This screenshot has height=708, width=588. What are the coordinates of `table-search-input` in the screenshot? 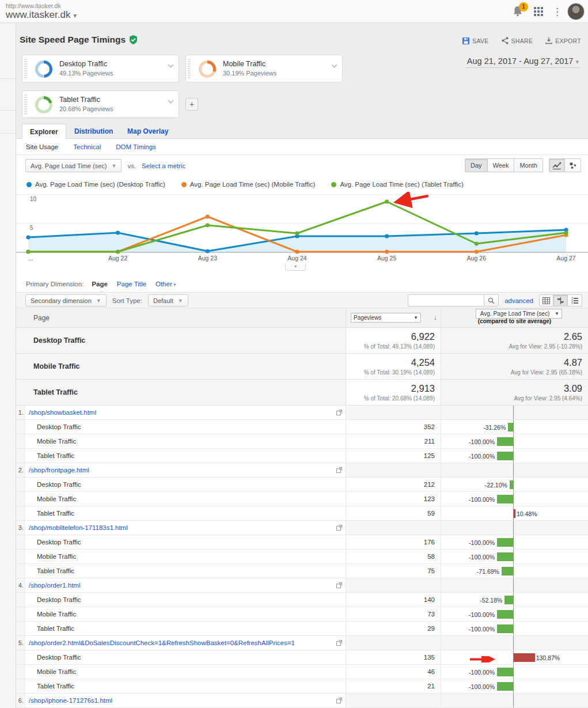 It's located at (446, 301).